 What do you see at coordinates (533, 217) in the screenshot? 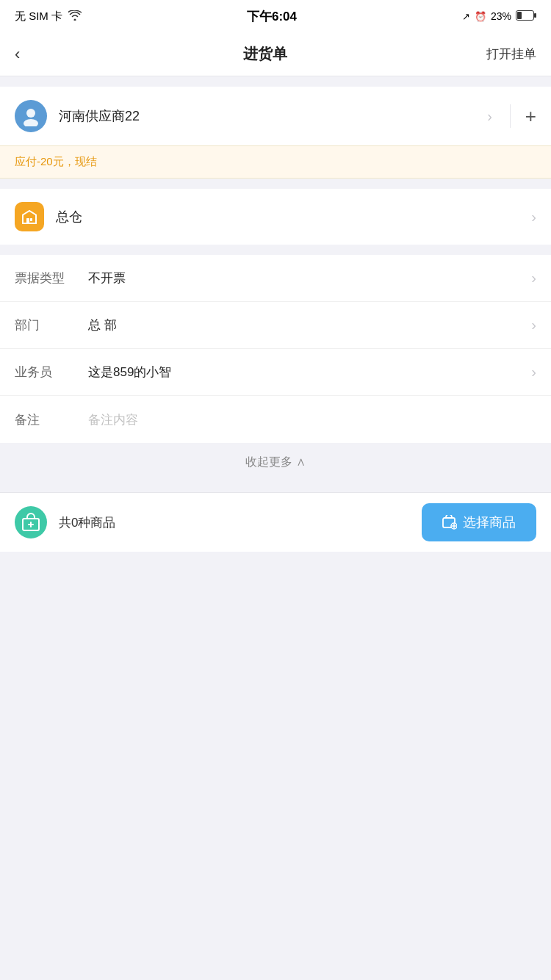
I see `warehouse-arrow-icon: ›` at bounding box center [533, 217].